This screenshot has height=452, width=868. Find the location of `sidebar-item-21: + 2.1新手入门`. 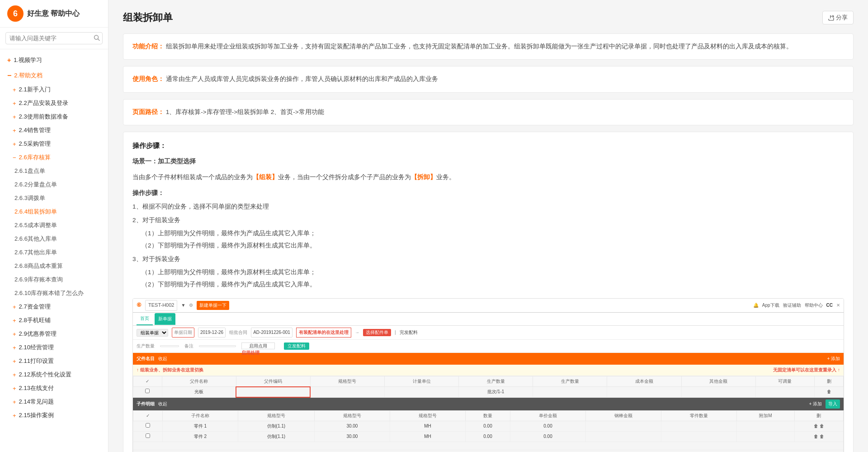

sidebar-item-21: + 2.1新手入门 is located at coordinates (54, 90).